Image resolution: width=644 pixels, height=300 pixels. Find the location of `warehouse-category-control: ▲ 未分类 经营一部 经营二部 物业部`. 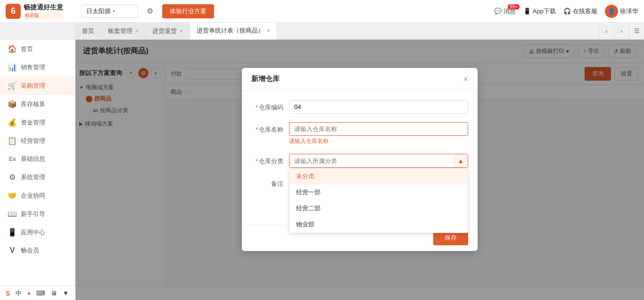

warehouse-category-control: ▲ 未分类 经营一部 经营二部 物业部 is located at coordinates (379, 161).